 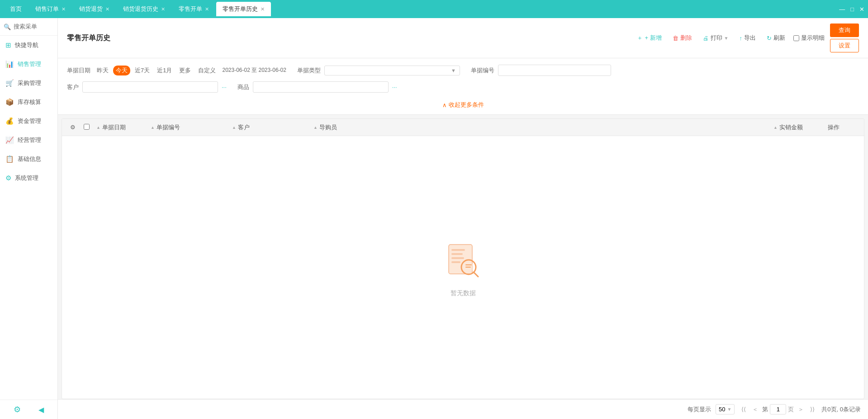 I want to click on product-filter-input, so click(x=321, y=87).